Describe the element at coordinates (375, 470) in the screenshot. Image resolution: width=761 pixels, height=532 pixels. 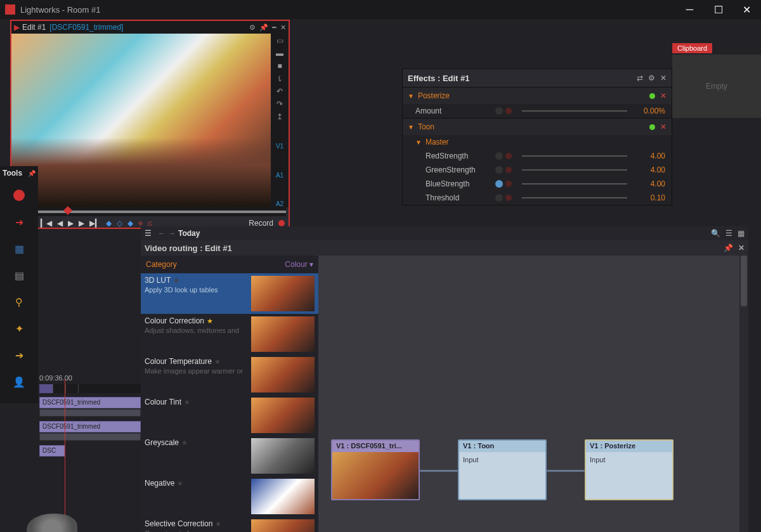
I see `node-source: V1 : DSCF0591_tri...` at that location.